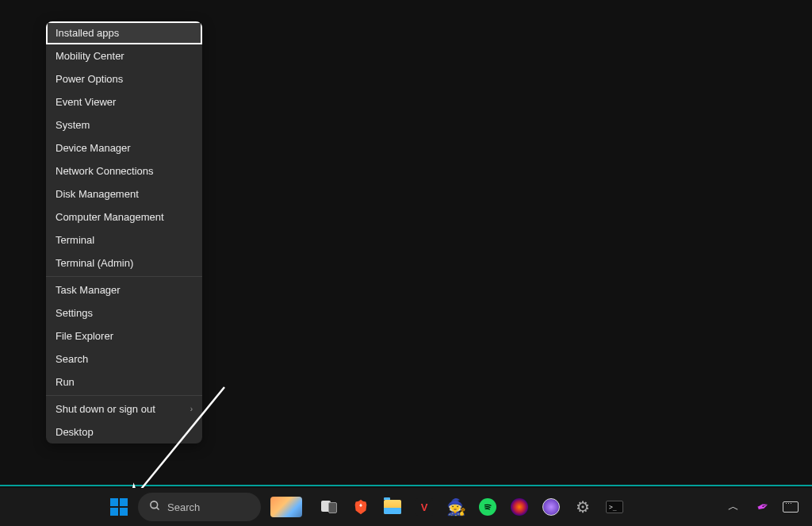  Describe the element at coordinates (200, 507) in the screenshot. I see `taskbar-search: Search` at that location.